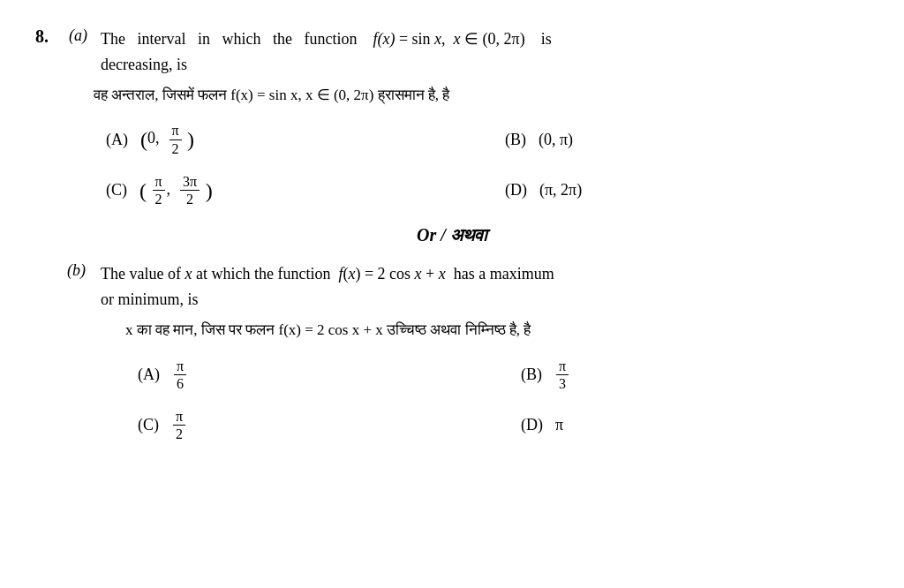 The image size is (904, 588). Describe the element at coordinates (497, 330) in the screenshot. I see `part-b-hindi: x का वह मान, जिस पर फलन f(x) = 2 cos x +…` at that location.